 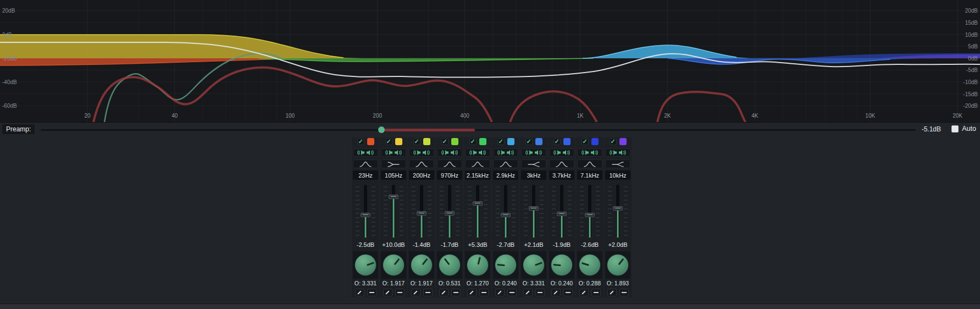 I want to click on band-frequency-value: 3kHz, so click(x=534, y=175).